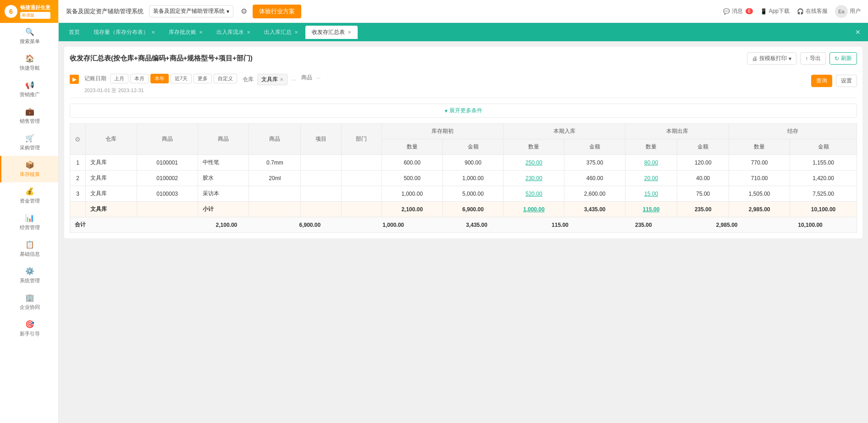  I want to click on tab-receive-send: 收发存汇总表 ✕, so click(332, 32).